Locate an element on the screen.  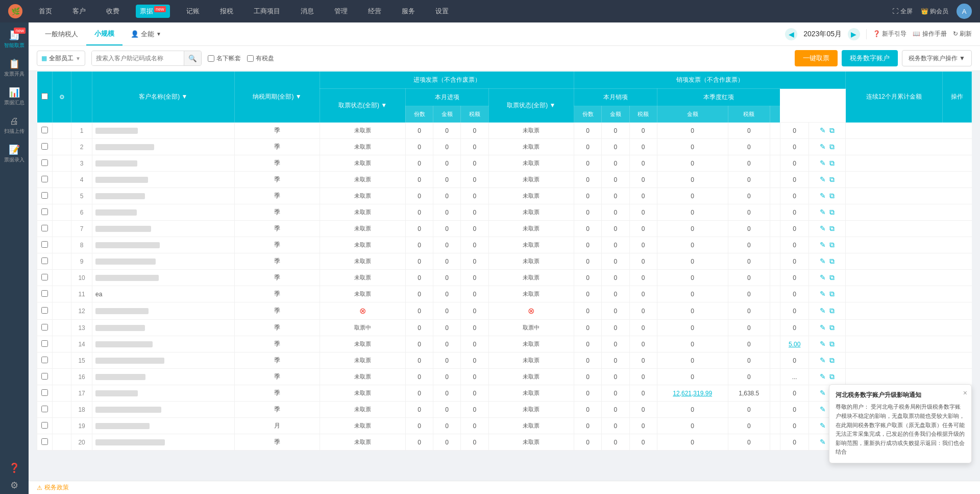
sidebar-item-settings: ⚙ is located at coordinates (14, 485).